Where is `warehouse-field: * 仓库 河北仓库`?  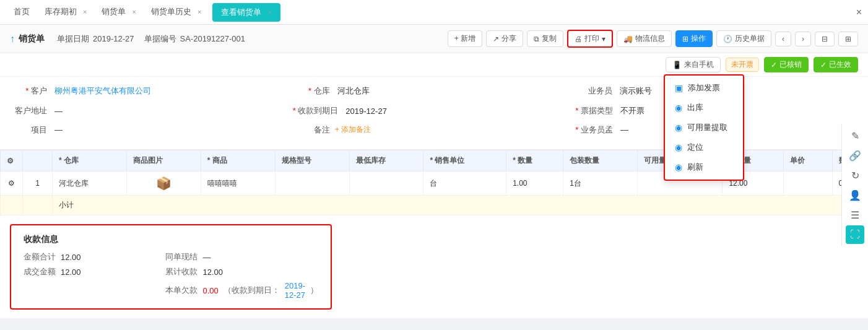 warehouse-field: * 仓库 河北仓库 is located at coordinates (435, 91).